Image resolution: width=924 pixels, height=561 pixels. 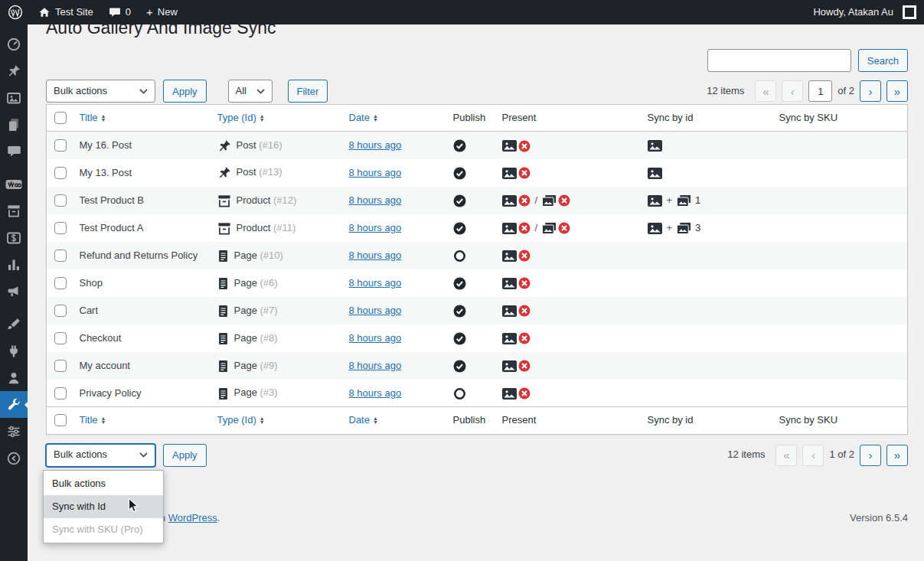 What do you see at coordinates (567, 173) in the screenshot?
I see `row-present` at bounding box center [567, 173].